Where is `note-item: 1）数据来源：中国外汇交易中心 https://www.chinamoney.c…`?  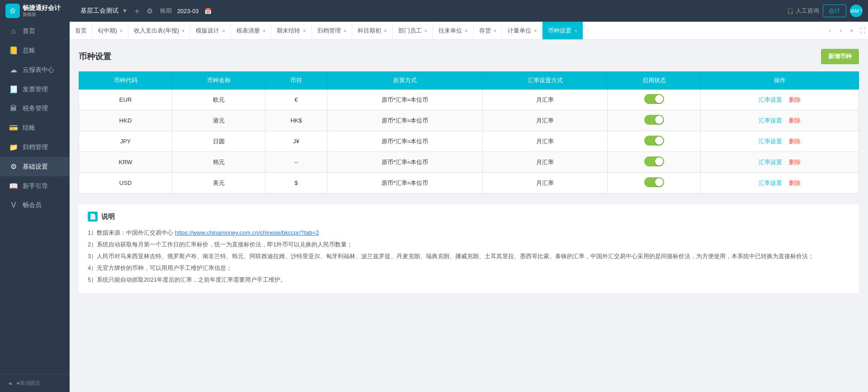
note-item: 1）数据来源：中国外汇交易中心 https://www.chinamoney.c… is located at coordinates (469, 233).